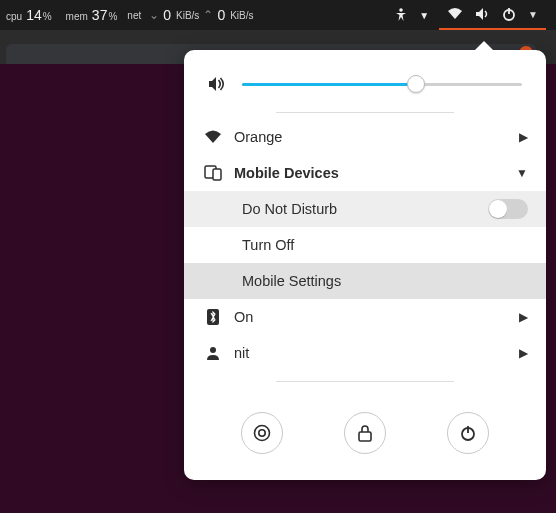  I want to click on devices-icon, so click(213, 173).